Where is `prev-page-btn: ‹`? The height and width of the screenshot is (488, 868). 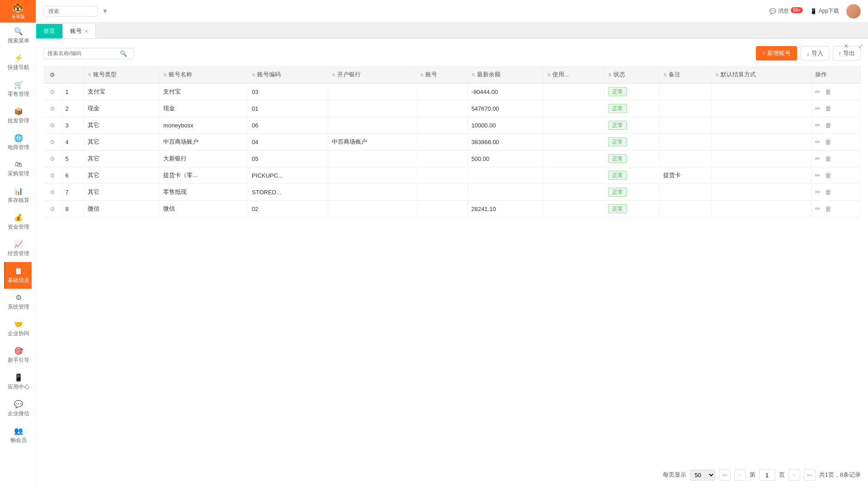
prev-page-btn: ‹ is located at coordinates (740, 475).